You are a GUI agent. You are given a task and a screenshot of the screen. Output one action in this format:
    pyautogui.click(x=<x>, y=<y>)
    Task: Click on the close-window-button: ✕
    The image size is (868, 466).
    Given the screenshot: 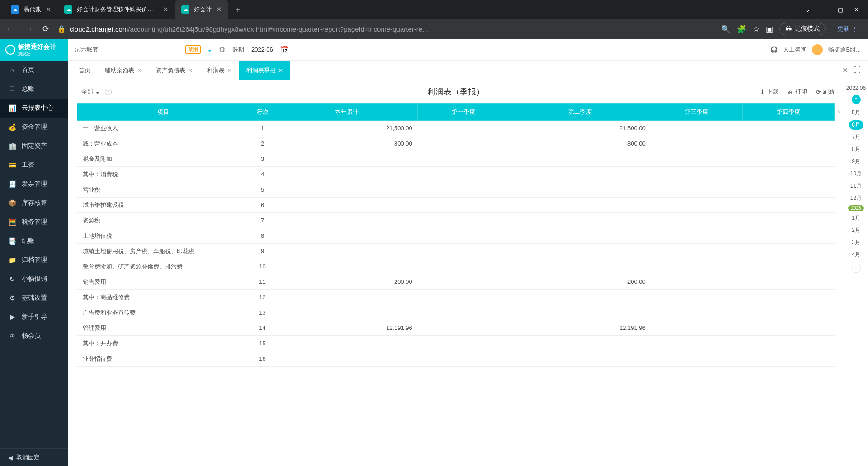 What is the action you would take?
    pyautogui.click(x=856, y=10)
    